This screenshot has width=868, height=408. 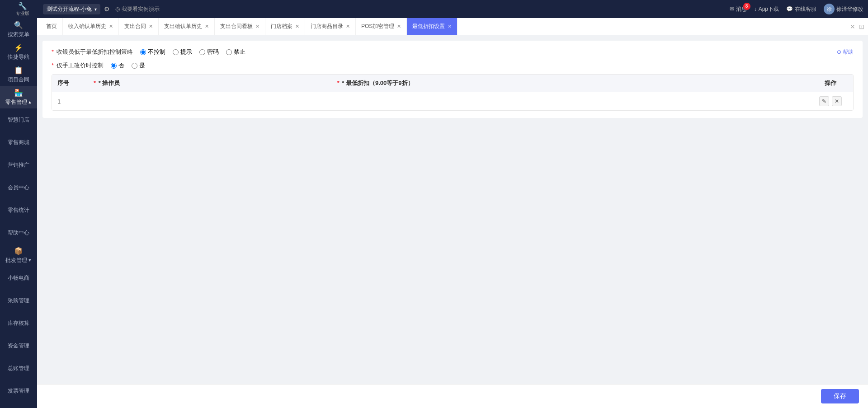 What do you see at coordinates (240, 27) in the screenshot?
I see `tab-payment-view: 支出合同看板 ✕` at bounding box center [240, 27].